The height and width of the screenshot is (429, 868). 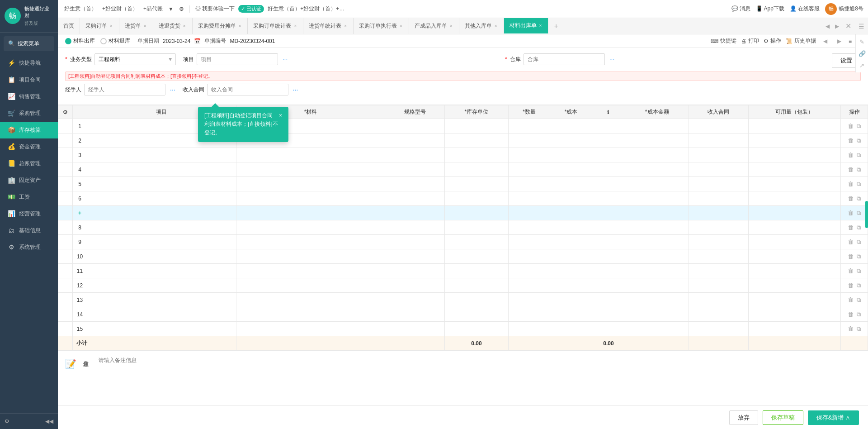 I want to click on warehouse-more-icon: ···, so click(x=612, y=59).